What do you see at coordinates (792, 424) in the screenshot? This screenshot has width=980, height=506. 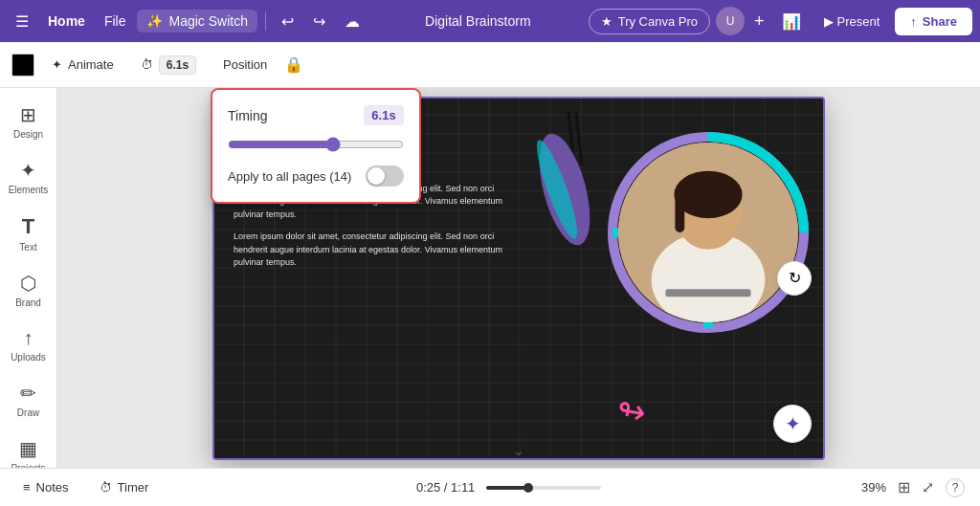 I see `add-fab-icon: ✦` at bounding box center [792, 424].